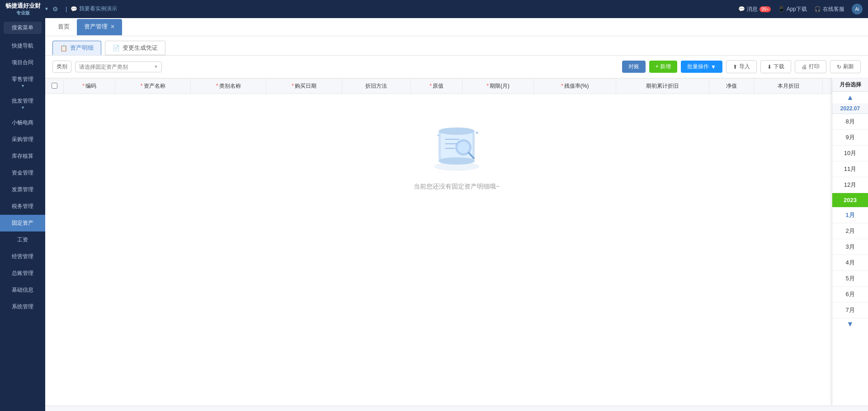 The height and width of the screenshot is (411, 868). What do you see at coordinates (335, 67) in the screenshot?
I see `toolbar-left: 类别 ▼` at bounding box center [335, 67].